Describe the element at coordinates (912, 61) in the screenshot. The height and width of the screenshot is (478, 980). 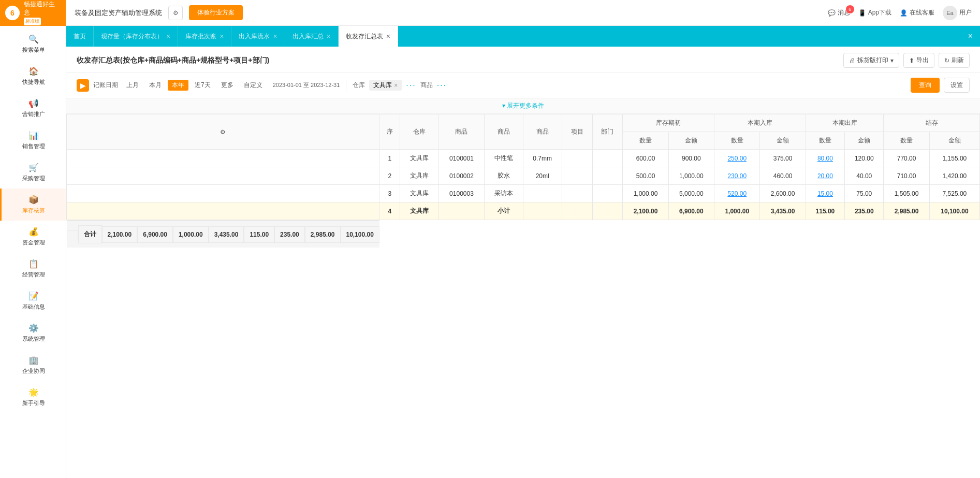
I see `export-icon: ⬆` at that location.